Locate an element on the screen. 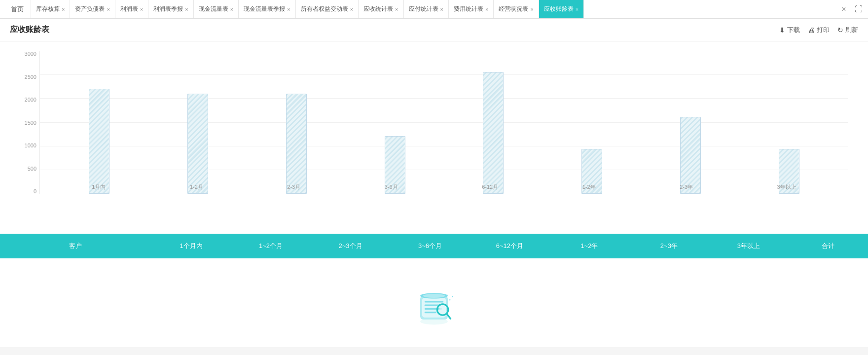  tab-cashflow: 现金流量表 × is located at coordinates (216, 9).